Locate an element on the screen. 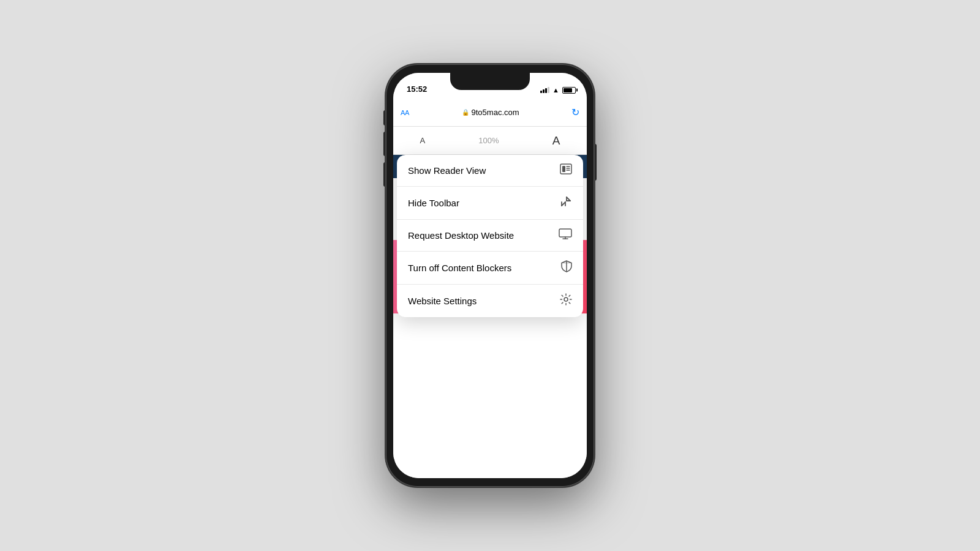 Image resolution: width=980 pixels, height=551 pixels. font-large-a: A is located at coordinates (556, 141).